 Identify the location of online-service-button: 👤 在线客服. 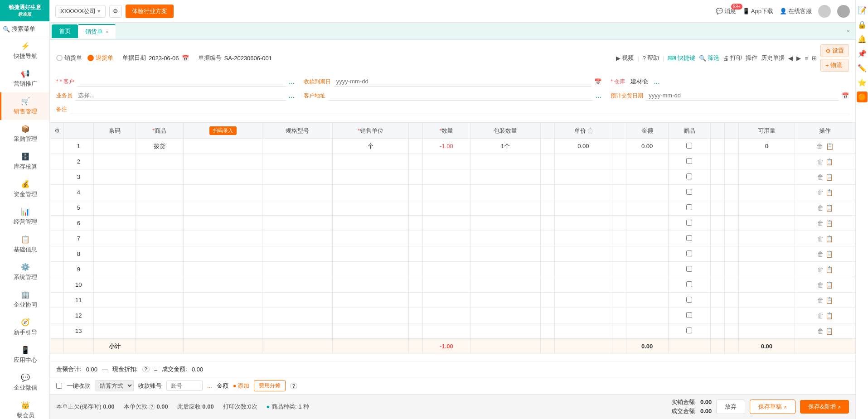
(796, 11).